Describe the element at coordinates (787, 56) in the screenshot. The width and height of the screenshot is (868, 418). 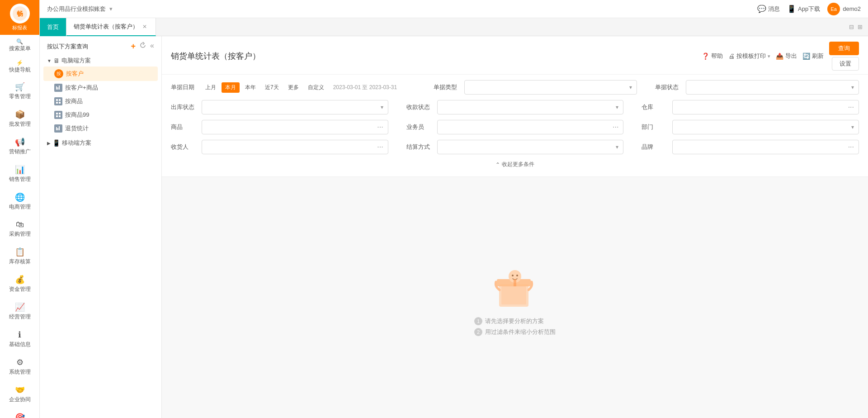
I see `export-button: 📤 导出` at that location.